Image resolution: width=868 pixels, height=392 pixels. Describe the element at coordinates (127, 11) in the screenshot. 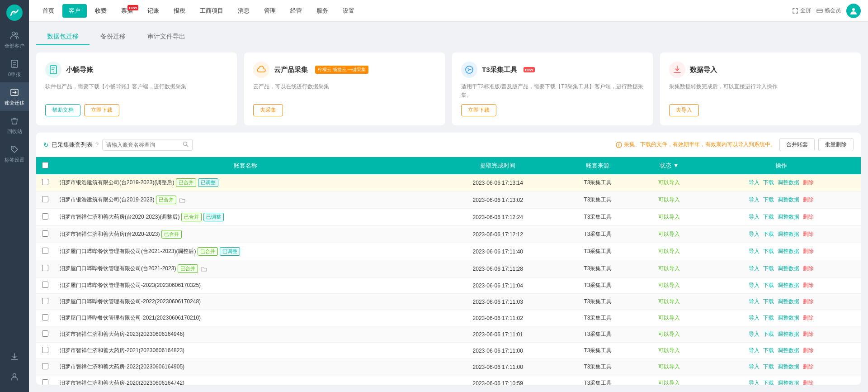

I see `nav-invoice: 票据 new` at that location.